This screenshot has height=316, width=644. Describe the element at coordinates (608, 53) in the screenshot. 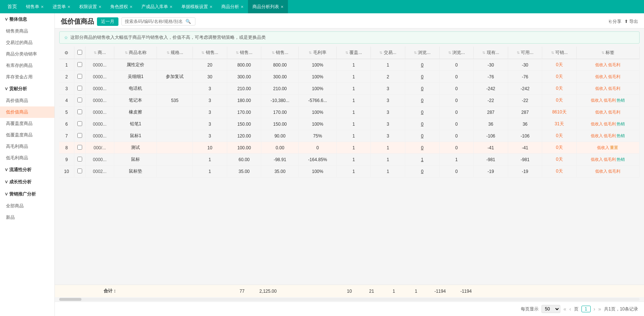

I see `col-tags: ⇅ 标签` at that location.